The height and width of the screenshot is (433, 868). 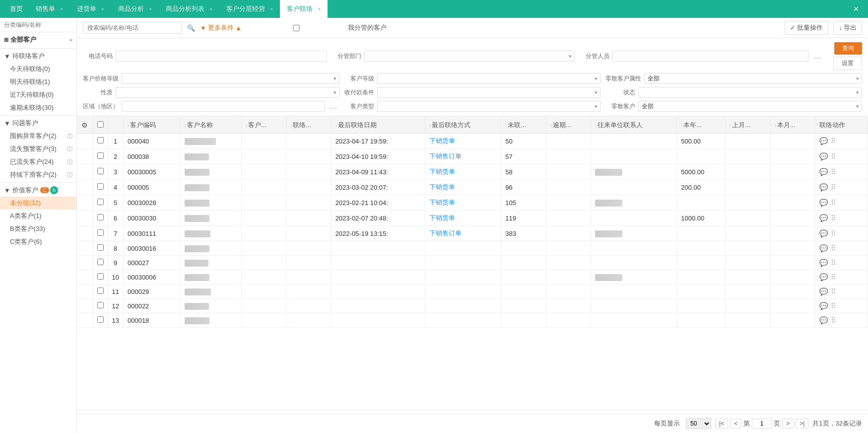 I want to click on prev-page-button: <, so click(x=735, y=424).